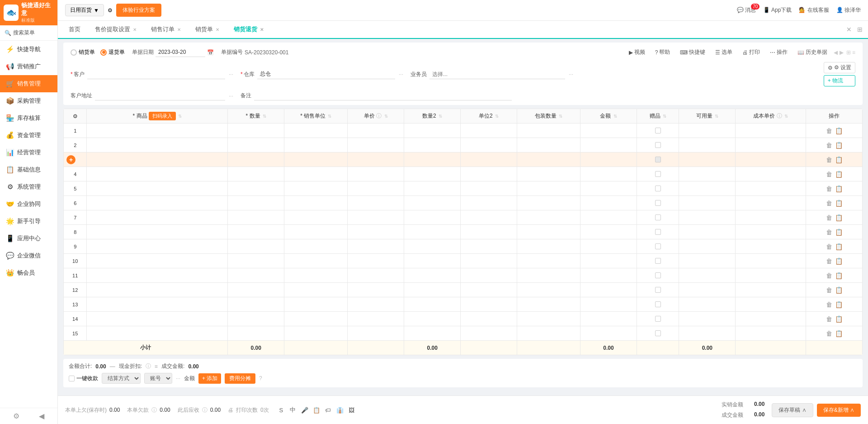 This screenshot has width=868, height=424. I want to click on operation-btn: ⋯ 操作, so click(778, 52).